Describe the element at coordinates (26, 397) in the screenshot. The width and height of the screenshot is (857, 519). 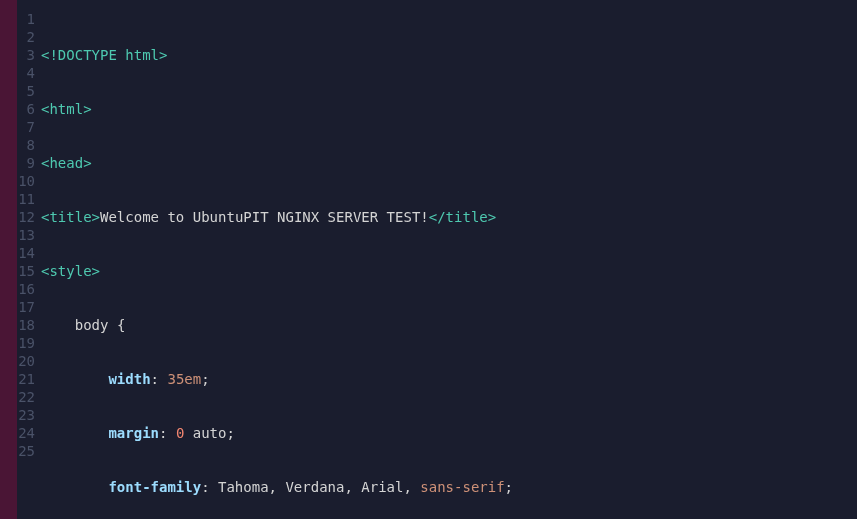
I see `line-number: 22` at that location.